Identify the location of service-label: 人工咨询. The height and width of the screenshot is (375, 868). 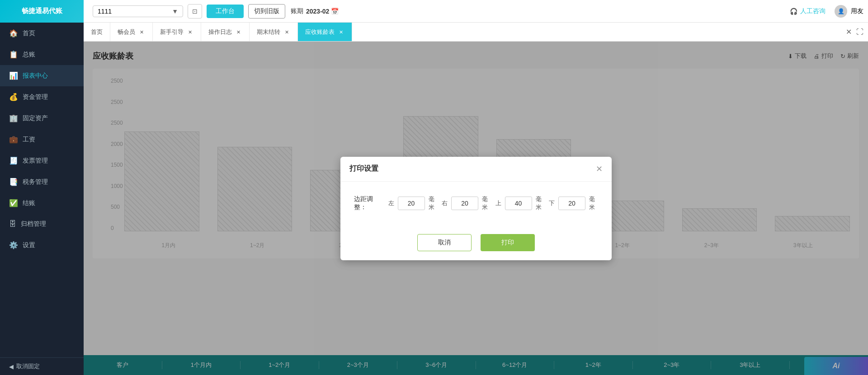
(813, 11).